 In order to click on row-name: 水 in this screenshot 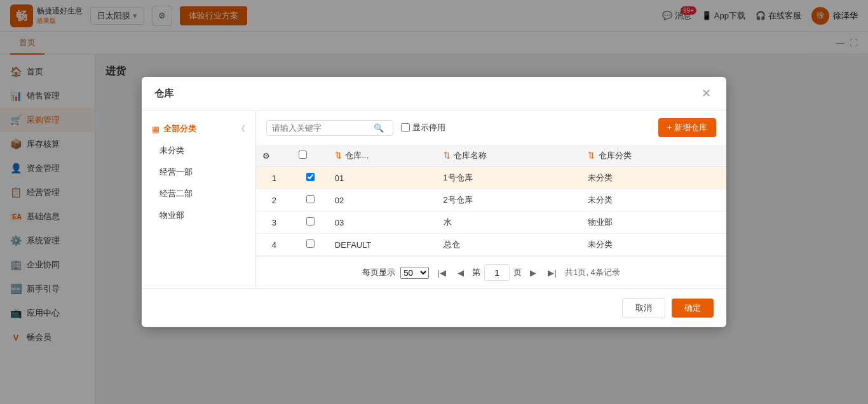, I will do `click(510, 222)`.